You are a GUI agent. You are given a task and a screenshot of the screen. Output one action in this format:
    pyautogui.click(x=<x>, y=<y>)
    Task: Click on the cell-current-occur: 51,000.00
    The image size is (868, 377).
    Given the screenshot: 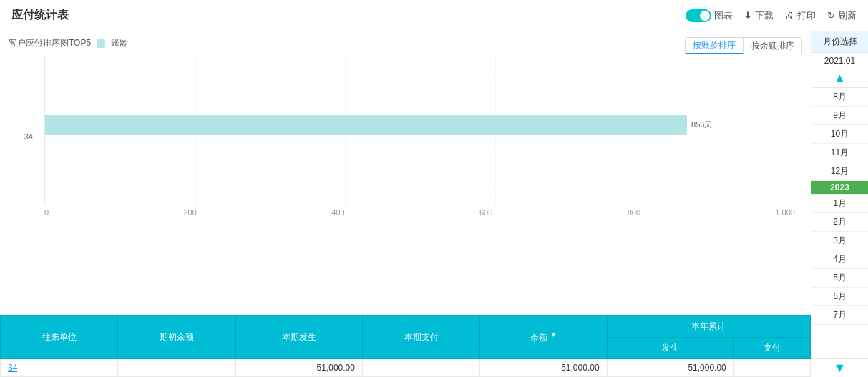 What is the action you would take?
    pyautogui.click(x=299, y=368)
    